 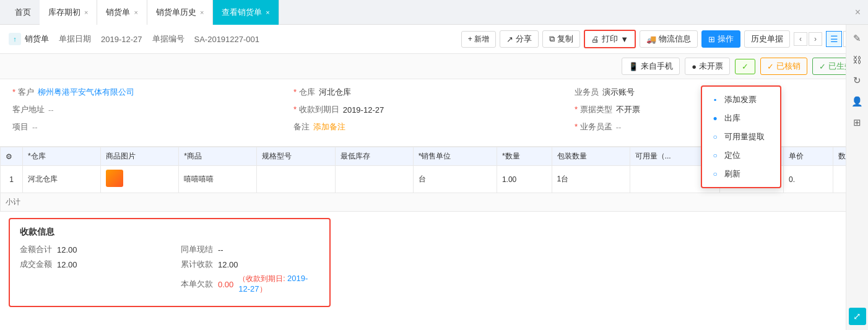 I want to click on square-icon: ▪, so click(x=715, y=100).